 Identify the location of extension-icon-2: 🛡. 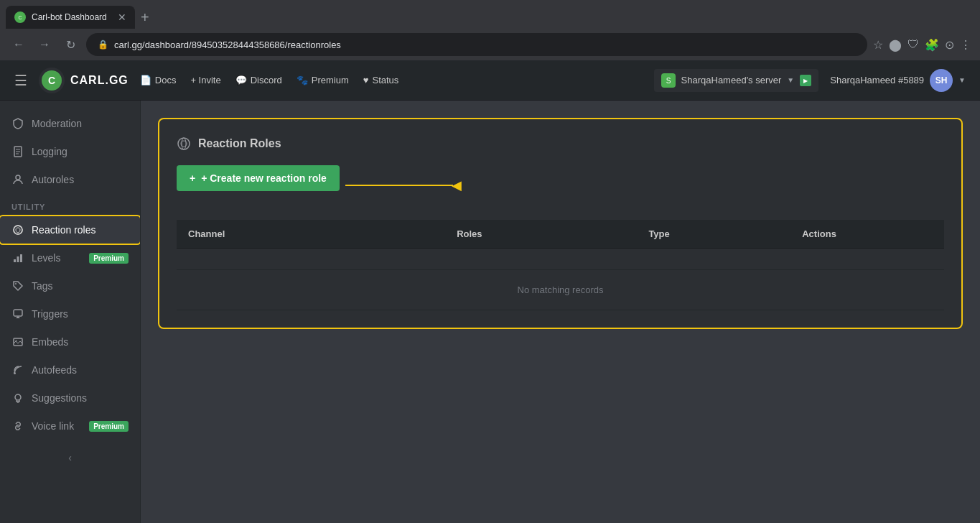
(913, 45).